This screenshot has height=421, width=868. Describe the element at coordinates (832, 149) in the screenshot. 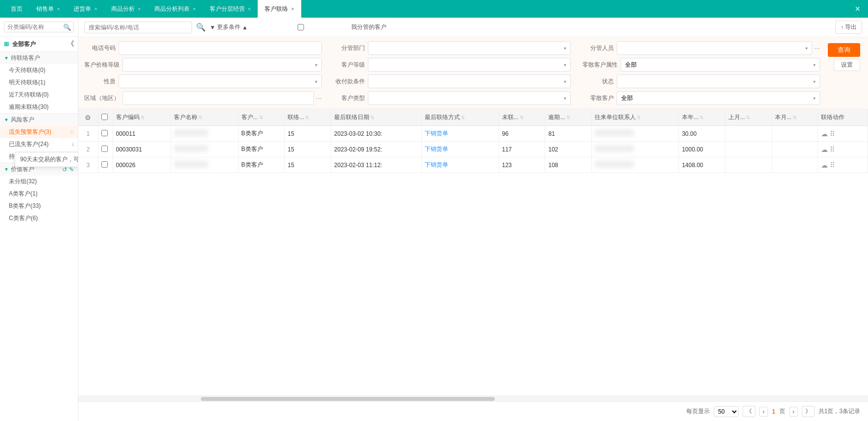

I see `more-action-icon-1: ⠿` at that location.